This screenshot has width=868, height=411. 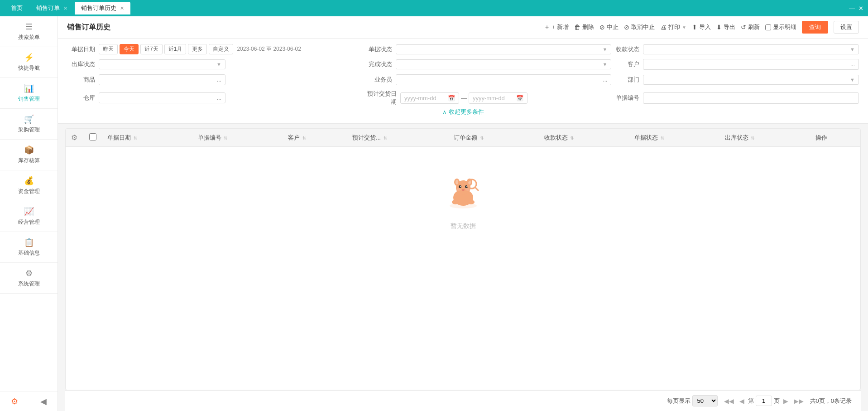 I want to click on page-nav-buttons: ◀◀ ◀ 第 页 ▶ ▶▶, so click(x=764, y=401).